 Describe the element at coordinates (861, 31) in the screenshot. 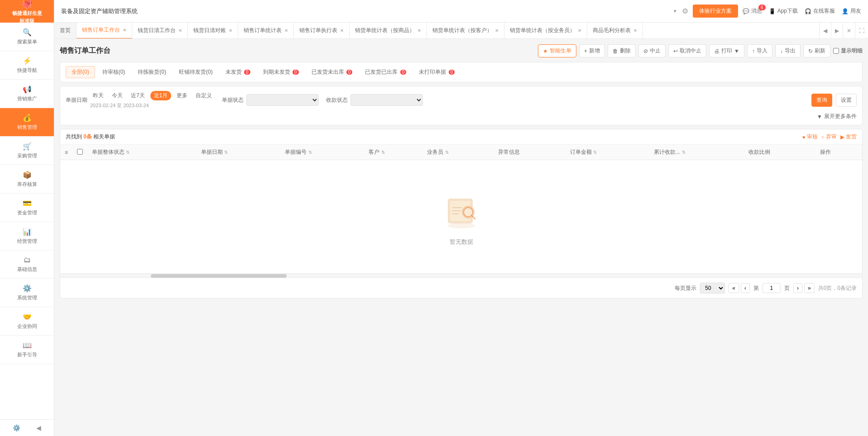

I see `tab-fullscreen: ⛶` at that location.